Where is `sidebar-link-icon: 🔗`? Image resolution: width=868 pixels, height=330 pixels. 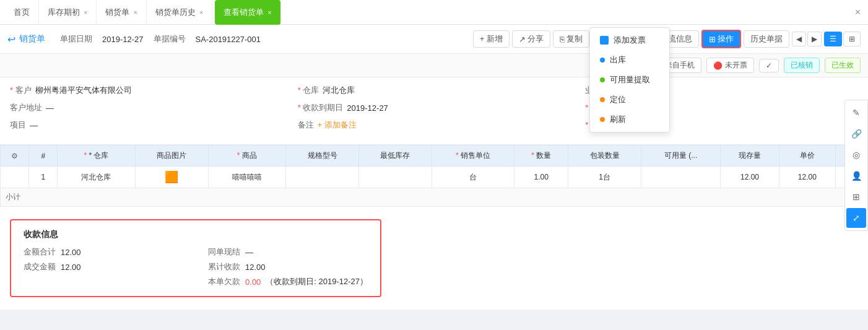 sidebar-link-icon: 🔗 is located at coordinates (856, 134).